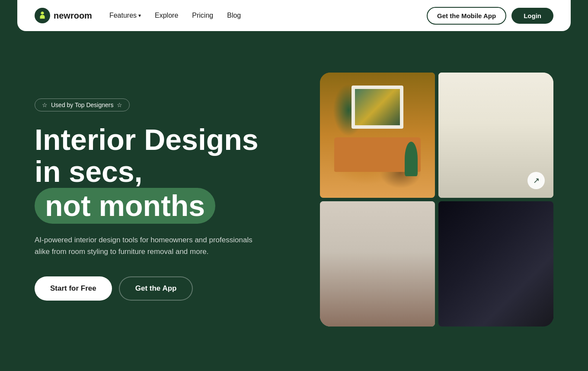  What do you see at coordinates (42, 16) in the screenshot?
I see `logo-icon` at bounding box center [42, 16].